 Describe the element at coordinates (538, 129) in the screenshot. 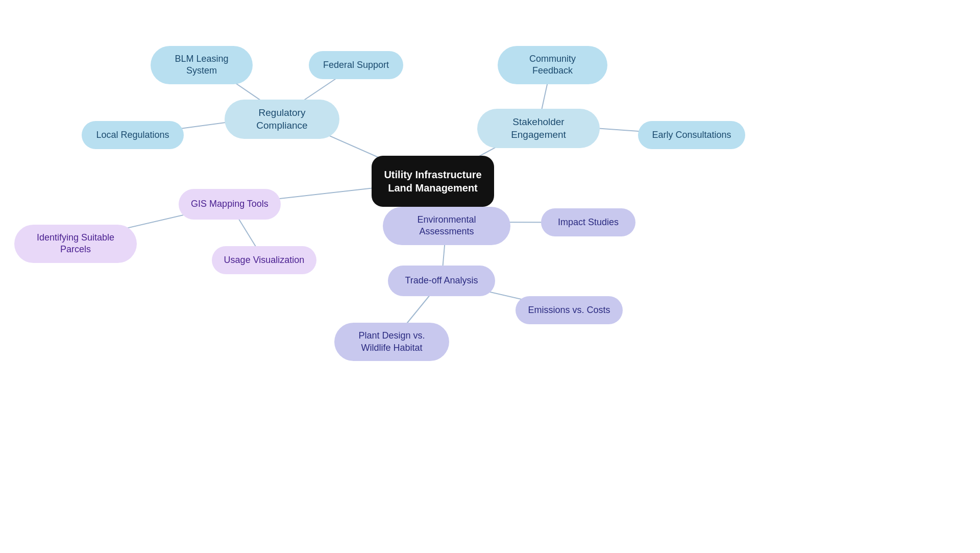

I see `node-stakeholder: Stakeholder Engagement` at that location.